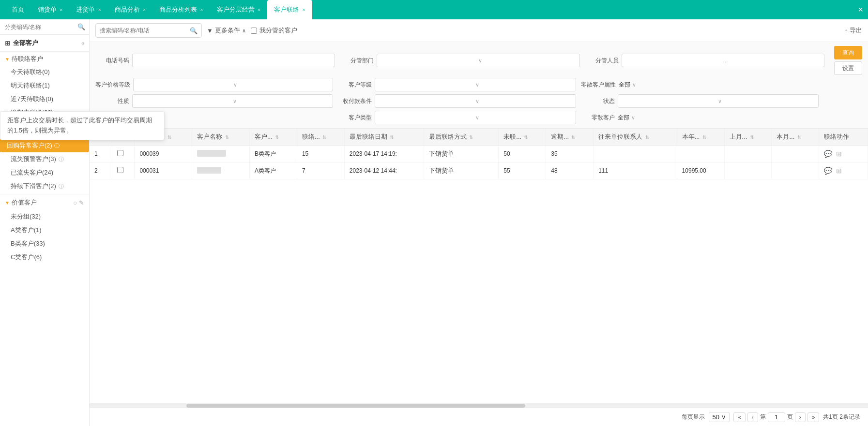  What do you see at coordinates (634, 85) in the screenshot?
I see `retail-attr-chevron: ∨` at bounding box center [634, 85].